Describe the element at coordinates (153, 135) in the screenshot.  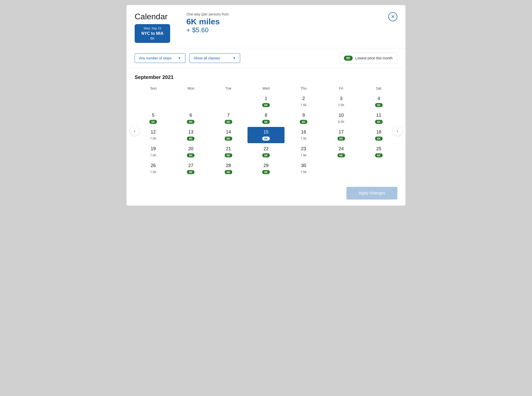
I see `calendar-day: 127.5K` at that location.